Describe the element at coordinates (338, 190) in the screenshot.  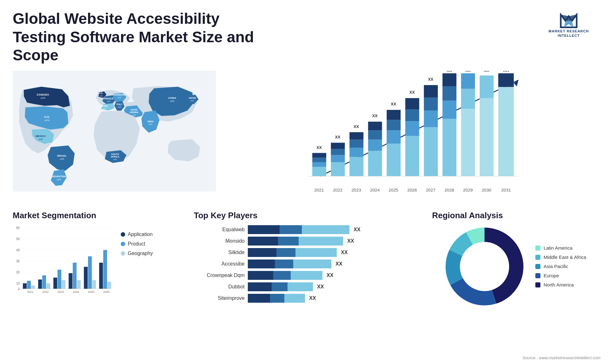
I see `svg-text: 2022` at that location.